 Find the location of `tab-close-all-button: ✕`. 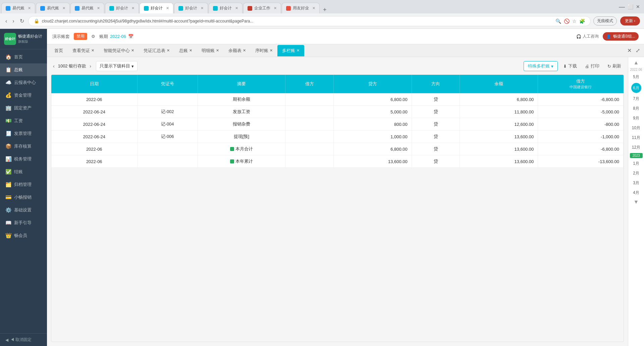

tab-close-all-button: ✕ is located at coordinates (629, 50).